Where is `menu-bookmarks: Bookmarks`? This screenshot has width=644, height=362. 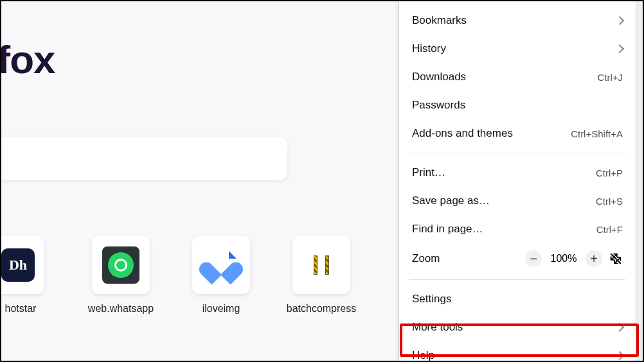 menu-bookmarks: Bookmarks is located at coordinates (517, 21).